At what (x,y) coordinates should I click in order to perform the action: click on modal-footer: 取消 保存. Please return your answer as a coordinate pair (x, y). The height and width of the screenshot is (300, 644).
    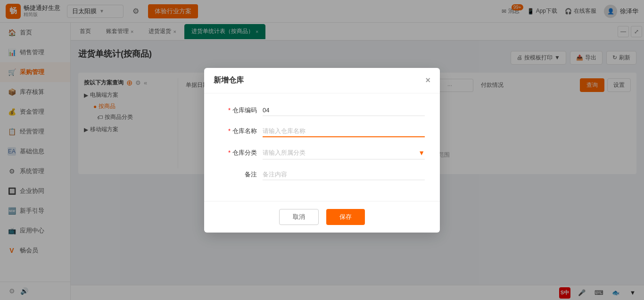
    Looking at the image, I should click on (322, 217).